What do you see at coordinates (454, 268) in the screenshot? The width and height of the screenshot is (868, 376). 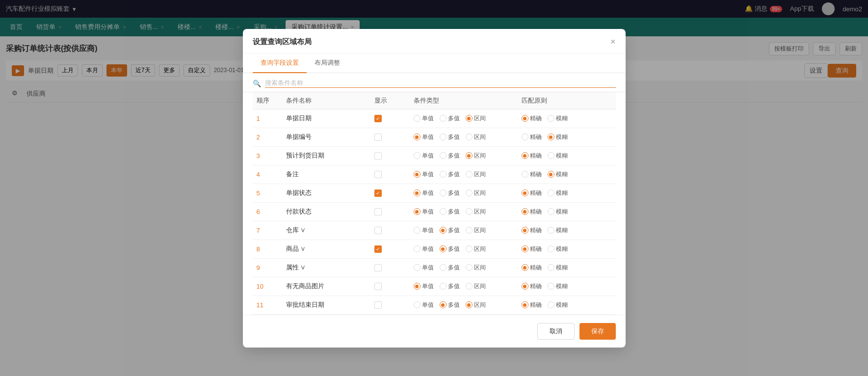 I see `radio-label: 多值` at bounding box center [454, 268].